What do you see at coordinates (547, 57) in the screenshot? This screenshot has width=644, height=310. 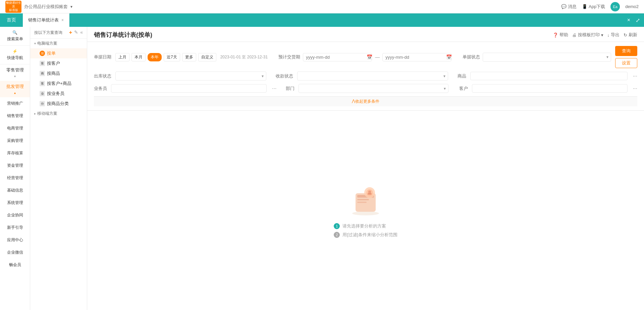 I see `bill-status-select` at bounding box center [547, 57].